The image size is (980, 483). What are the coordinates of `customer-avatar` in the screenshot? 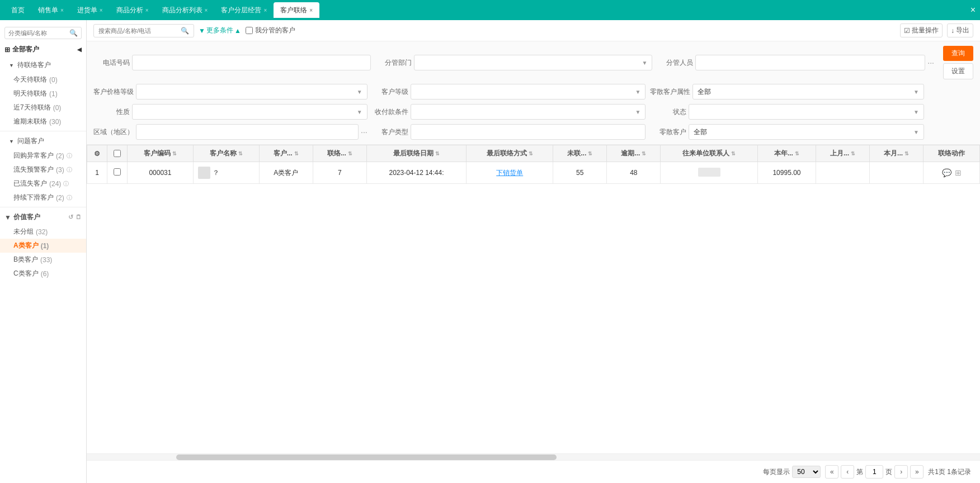 It's located at (204, 173).